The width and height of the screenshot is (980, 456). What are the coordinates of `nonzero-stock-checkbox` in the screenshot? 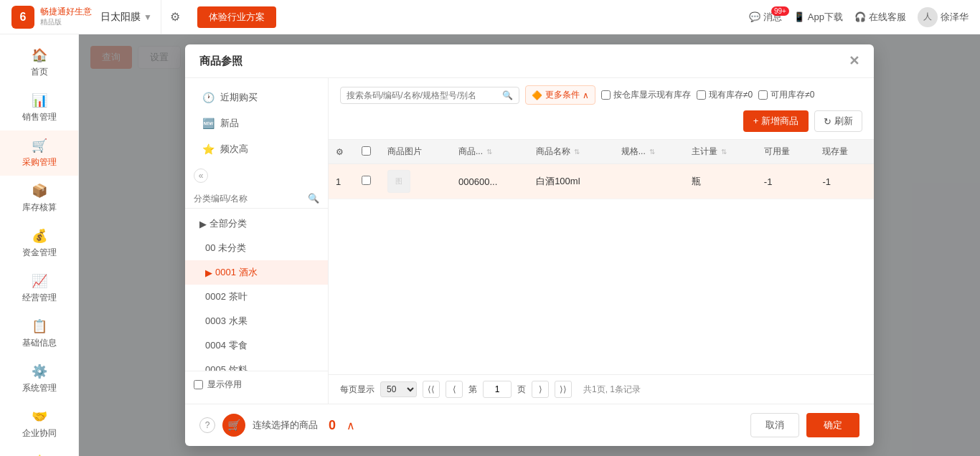 It's located at (702, 95).